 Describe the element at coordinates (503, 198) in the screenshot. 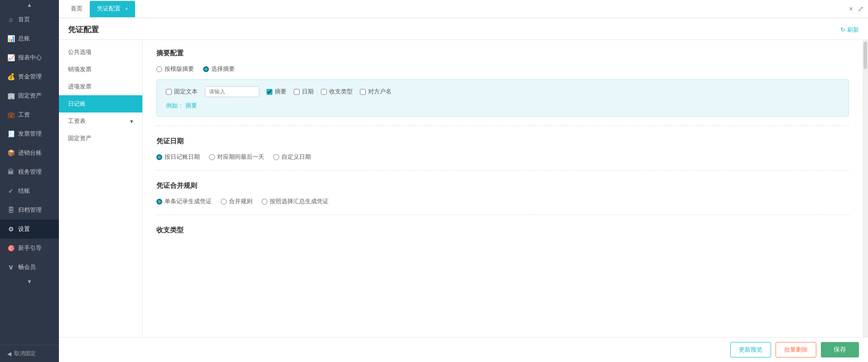

I see `merge-rules-section: 凭证合并规则 单条记录生成凭证 合并规则 按照选择汇总生成凭证` at that location.